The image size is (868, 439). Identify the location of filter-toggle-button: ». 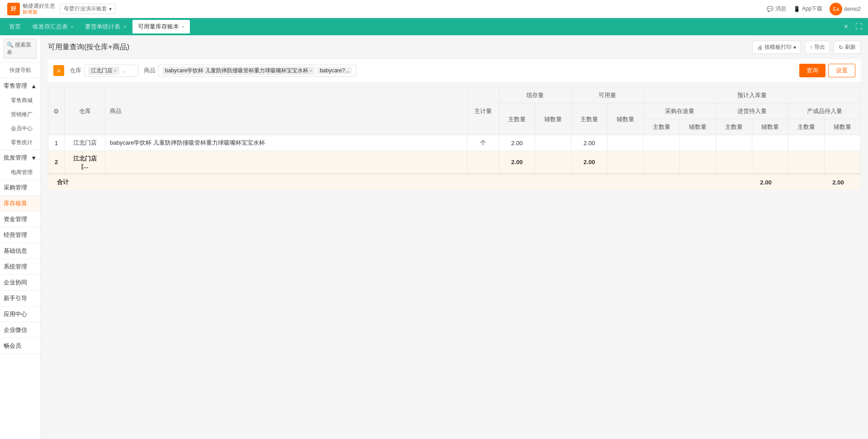
(59, 71).